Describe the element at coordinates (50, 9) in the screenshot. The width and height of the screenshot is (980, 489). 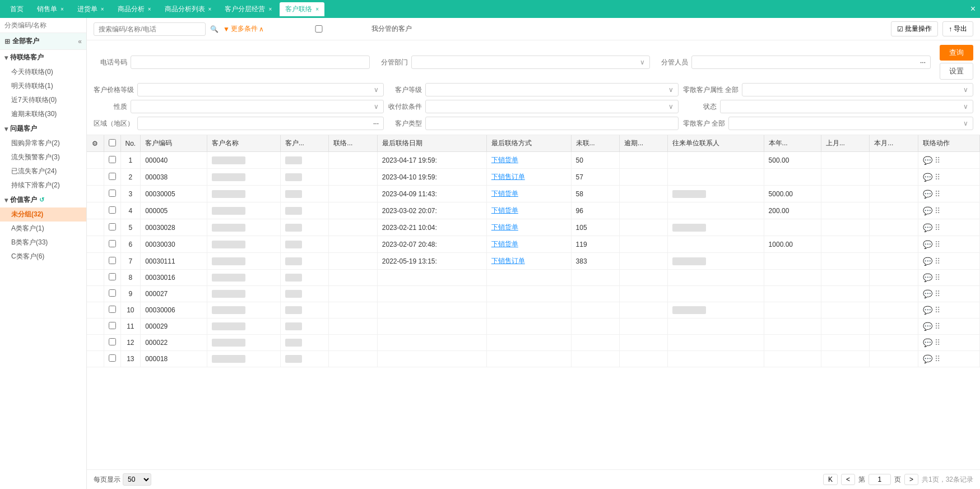
I see `nav-sales: 销售单 ×` at that location.